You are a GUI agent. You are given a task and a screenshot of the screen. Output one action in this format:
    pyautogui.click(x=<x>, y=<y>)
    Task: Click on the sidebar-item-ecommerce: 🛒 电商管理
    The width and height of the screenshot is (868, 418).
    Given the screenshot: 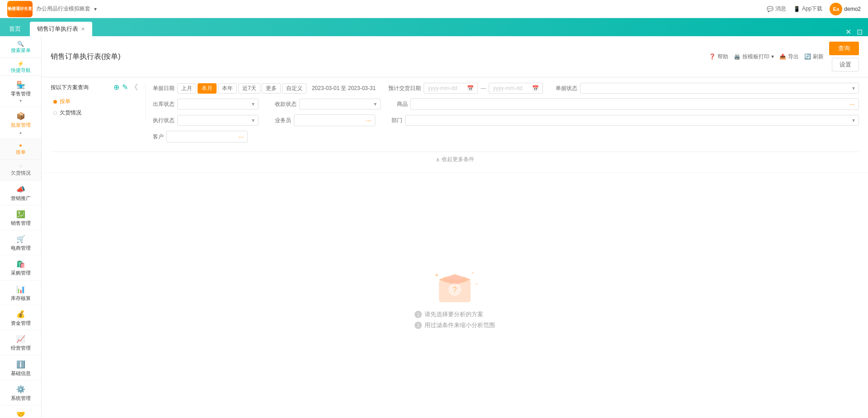 What is the action you would take?
    pyautogui.click(x=21, y=242)
    